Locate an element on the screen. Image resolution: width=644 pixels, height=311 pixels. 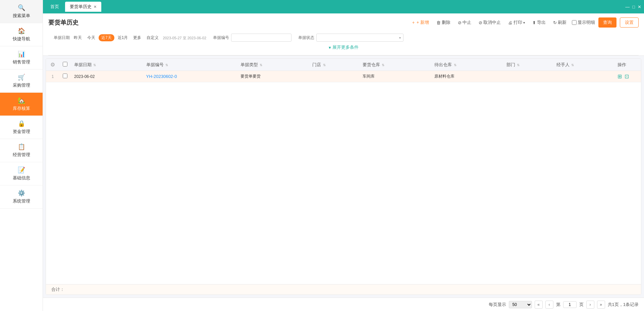
col-action: 操作 is located at coordinates (628, 65).